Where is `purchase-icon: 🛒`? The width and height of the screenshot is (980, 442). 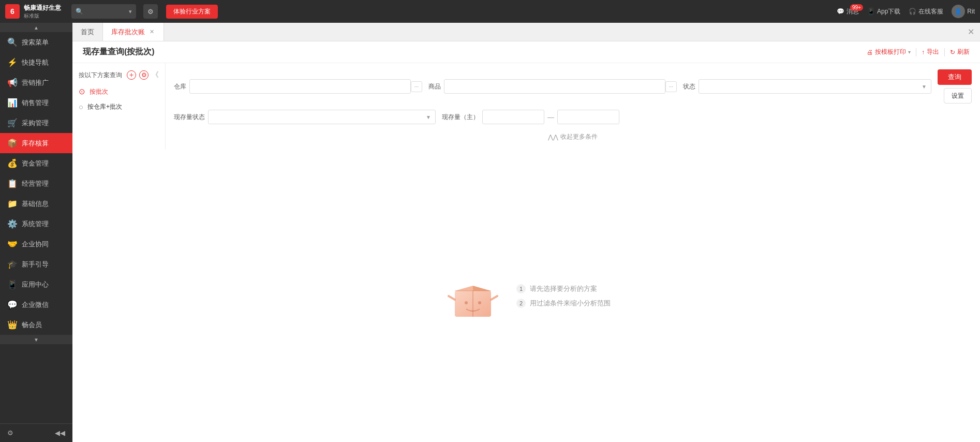
purchase-icon: 🛒 is located at coordinates (12, 123).